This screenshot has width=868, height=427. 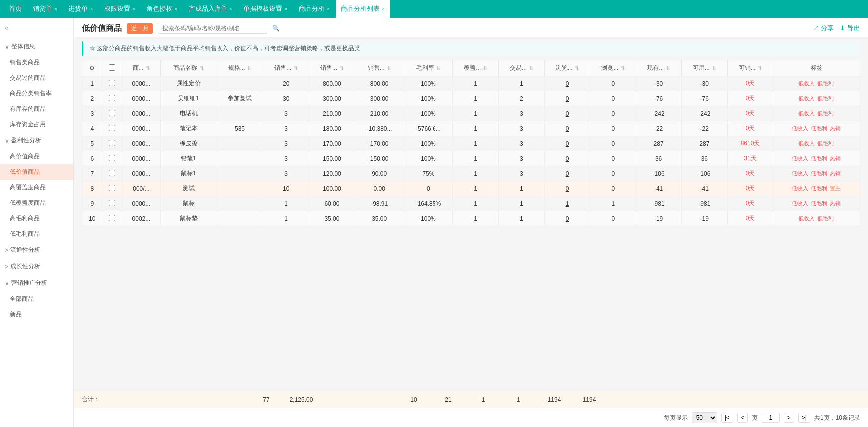 What do you see at coordinates (568, 204) in the screenshot?
I see `underline-value: 1` at bounding box center [568, 204].